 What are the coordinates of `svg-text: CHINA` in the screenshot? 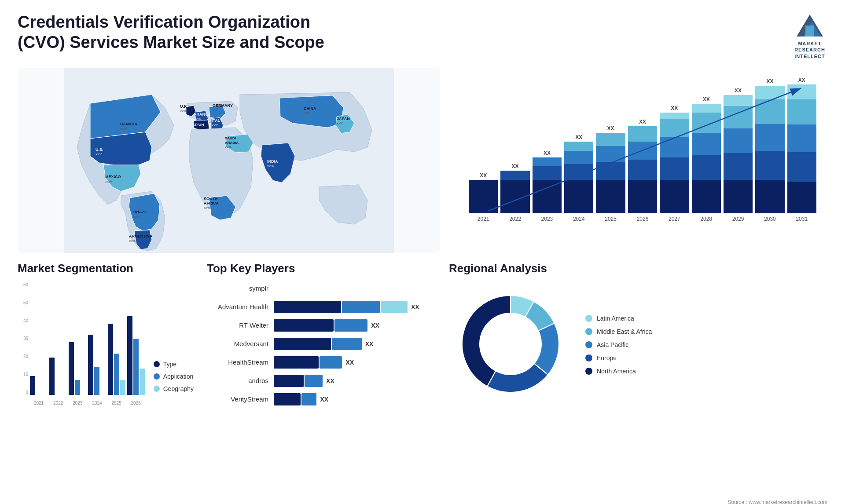 It's located at (310, 109).